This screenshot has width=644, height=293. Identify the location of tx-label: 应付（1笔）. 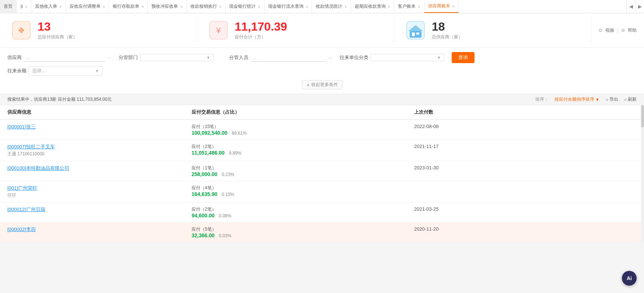
(303, 168).